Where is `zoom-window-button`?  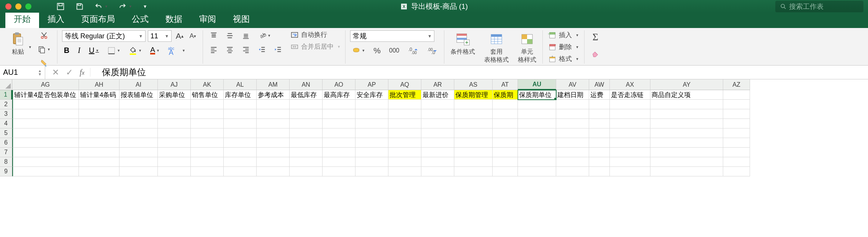 zoom-window-button is located at coordinates (28, 7).